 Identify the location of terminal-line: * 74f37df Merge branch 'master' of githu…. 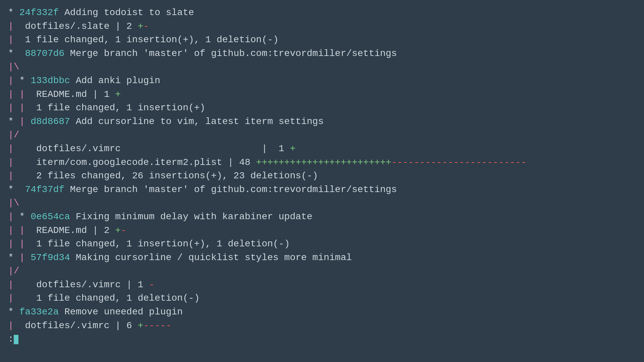
(322, 190).